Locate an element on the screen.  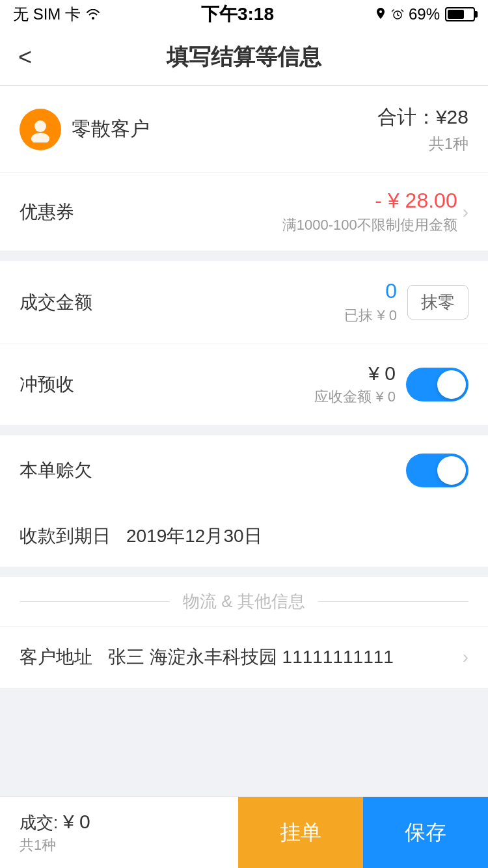
alarm-icon is located at coordinates (398, 14).